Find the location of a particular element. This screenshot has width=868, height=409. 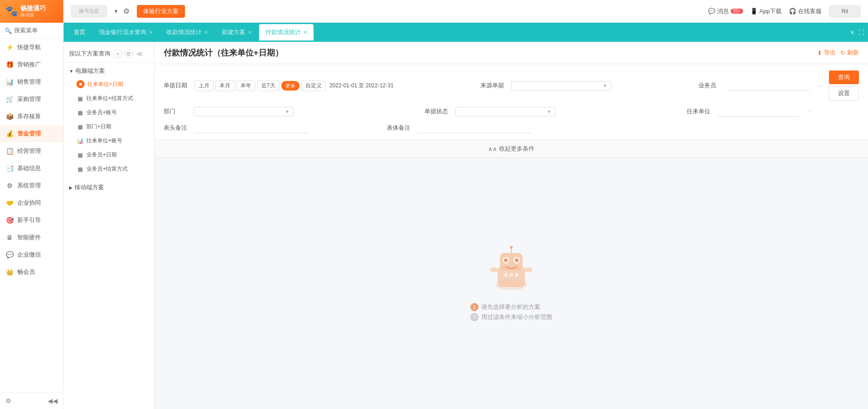

tab-new-scheme-label: 新建方案 is located at coordinates (234, 32).